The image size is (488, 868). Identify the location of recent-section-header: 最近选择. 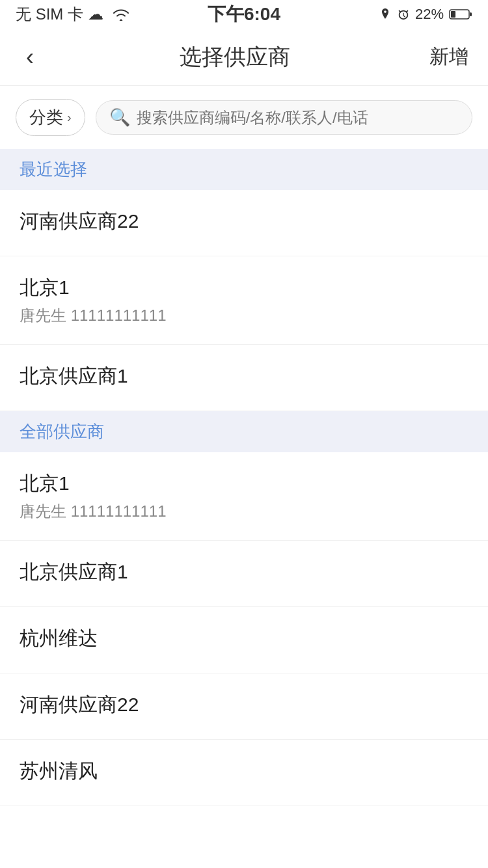
(244, 169).